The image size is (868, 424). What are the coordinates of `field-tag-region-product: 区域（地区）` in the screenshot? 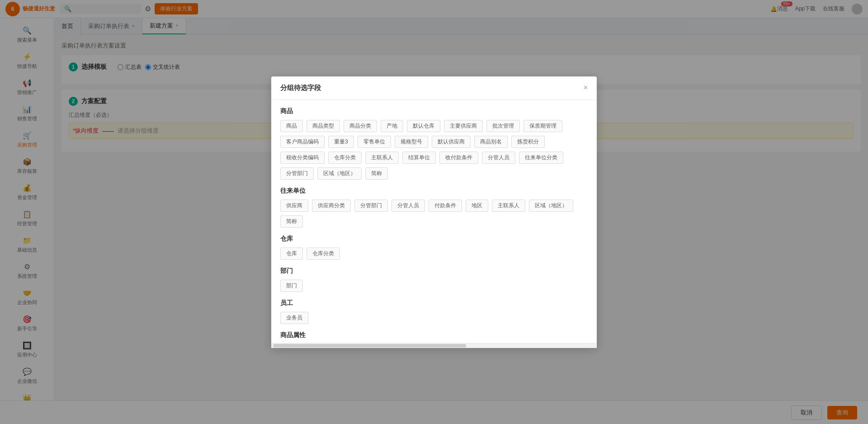 It's located at (340, 174).